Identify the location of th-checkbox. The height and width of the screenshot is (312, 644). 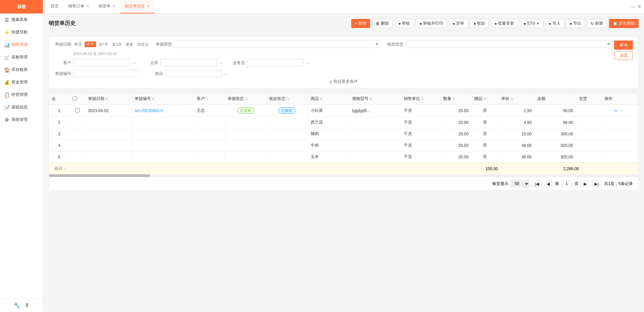
(77, 99).